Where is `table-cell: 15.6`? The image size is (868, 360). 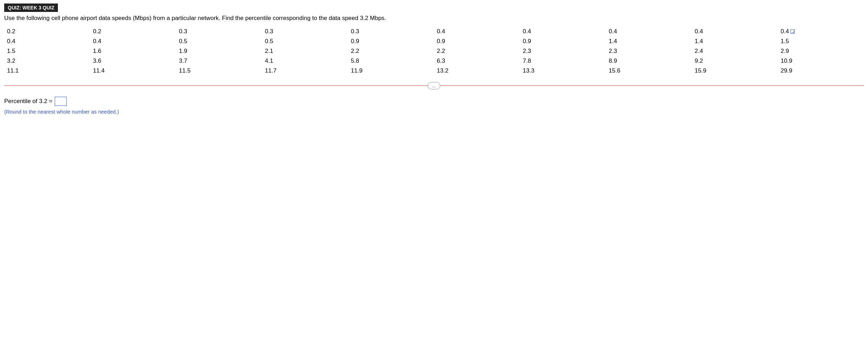 table-cell: 15.6 is located at coordinates (649, 71).